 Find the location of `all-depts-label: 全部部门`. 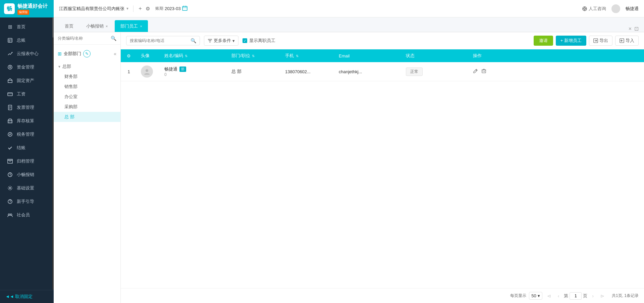

all-depts-label: 全部部门 is located at coordinates (72, 54).